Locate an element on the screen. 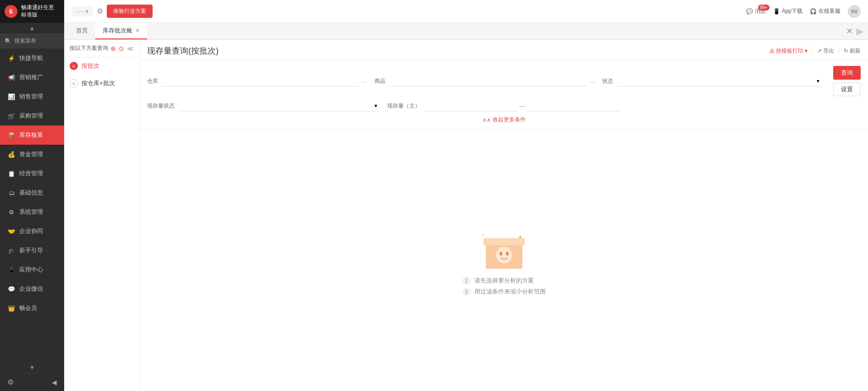 This screenshot has width=868, height=391. page-header-actions: 🖨 按模板打印 ▾ ↗ 导出 ↻ 刷新 is located at coordinates (815, 51).